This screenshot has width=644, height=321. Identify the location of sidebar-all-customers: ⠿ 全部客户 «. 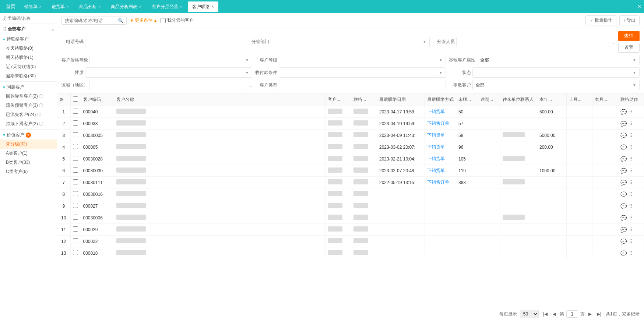
(28, 29).